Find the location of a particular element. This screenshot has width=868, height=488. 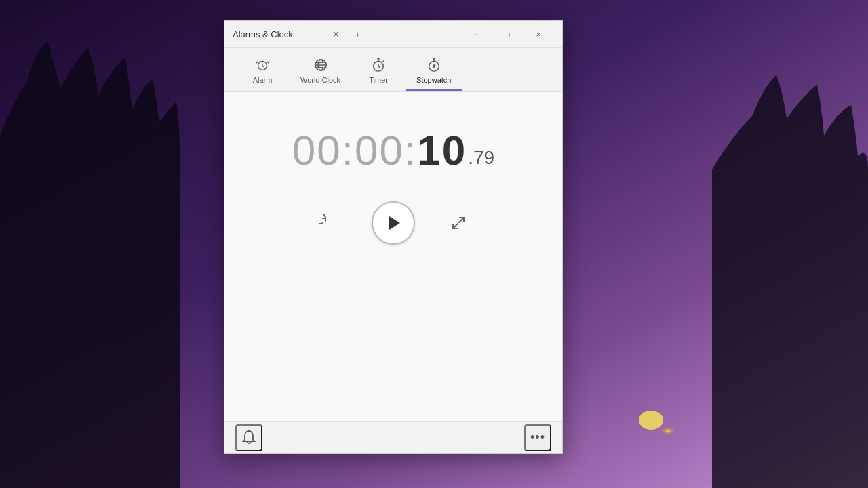

stopwatch-controls is located at coordinates (393, 223).